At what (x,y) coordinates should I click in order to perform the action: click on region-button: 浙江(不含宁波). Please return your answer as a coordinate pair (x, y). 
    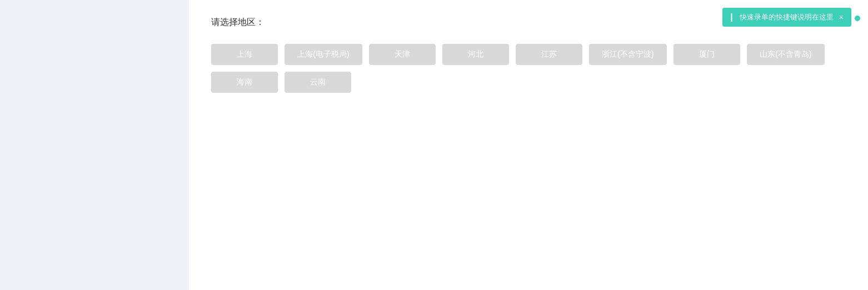
    Looking at the image, I should click on (628, 54).